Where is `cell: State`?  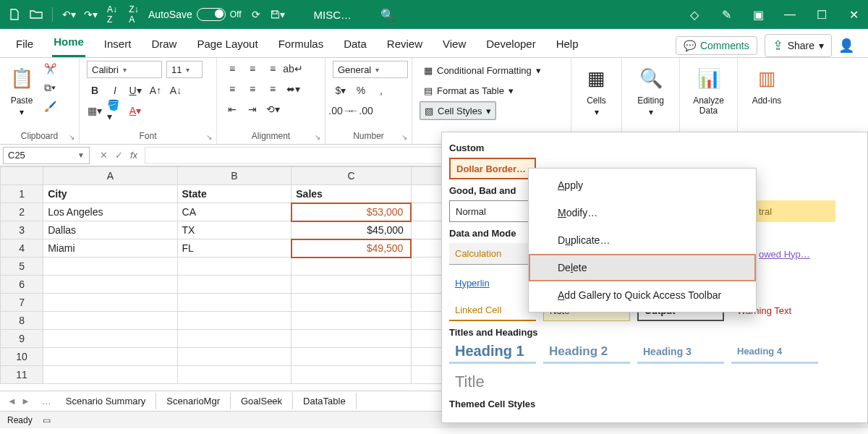
cell: State is located at coordinates (234, 194).